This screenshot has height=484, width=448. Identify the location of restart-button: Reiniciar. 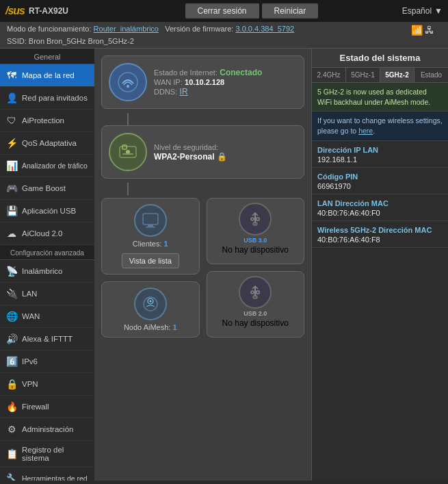
(290, 11).